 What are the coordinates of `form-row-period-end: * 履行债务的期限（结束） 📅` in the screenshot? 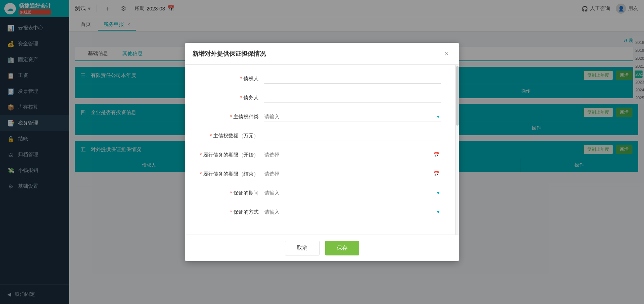 It's located at (320, 174).